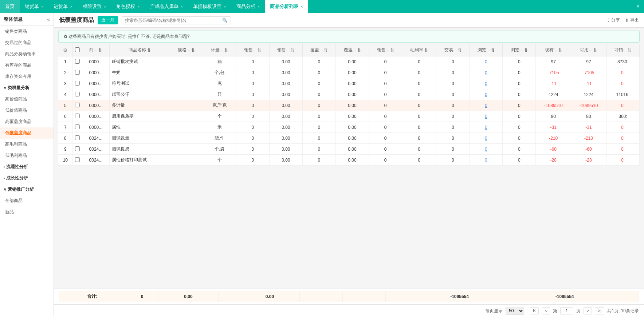  Describe the element at coordinates (546, 311) in the screenshot. I see `prev-page-button: <` at that location.